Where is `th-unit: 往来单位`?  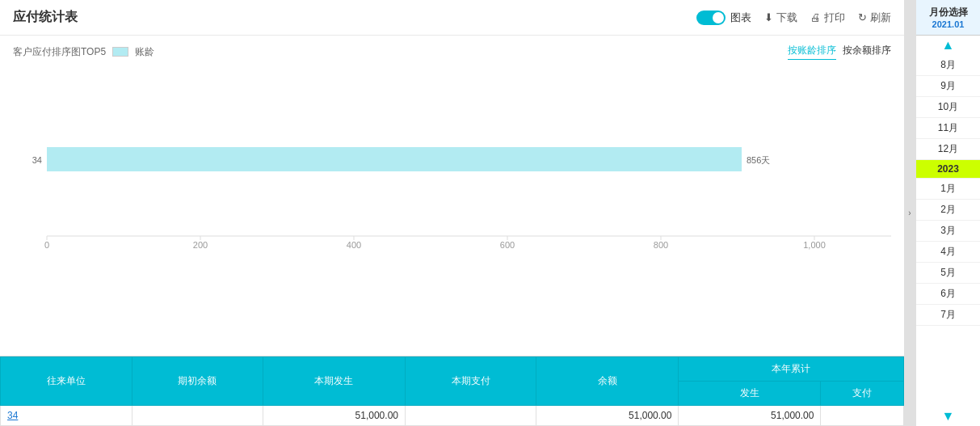
th-unit: 往来单位 is located at coordinates (66, 382).